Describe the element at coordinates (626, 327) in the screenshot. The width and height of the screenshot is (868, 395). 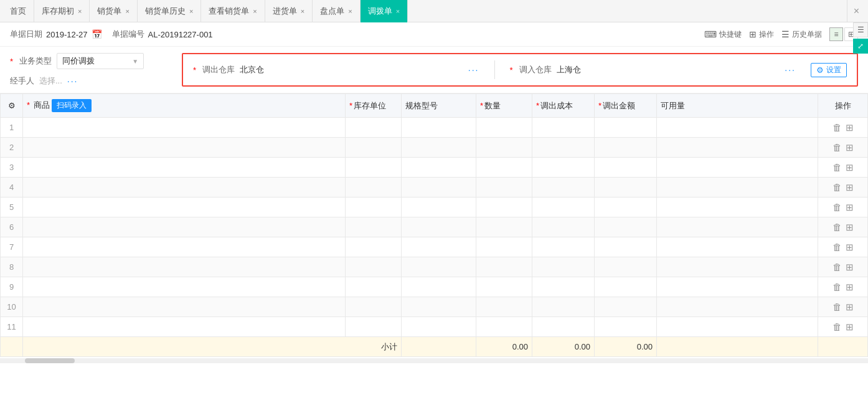
I see `row-11-amount` at that location.